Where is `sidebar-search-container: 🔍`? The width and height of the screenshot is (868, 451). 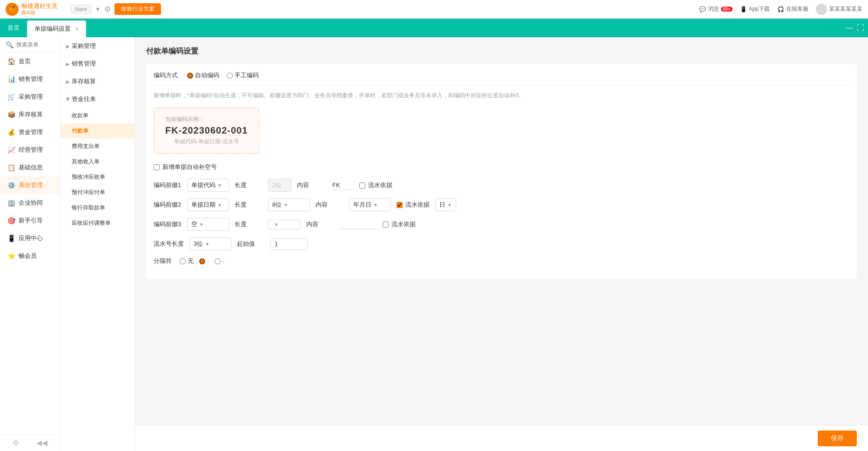 sidebar-search-container: 🔍 is located at coordinates (30, 45).